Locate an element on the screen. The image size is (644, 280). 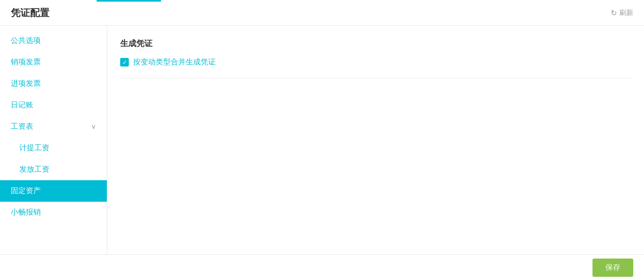
top-indicator is located at coordinates (129, 1).